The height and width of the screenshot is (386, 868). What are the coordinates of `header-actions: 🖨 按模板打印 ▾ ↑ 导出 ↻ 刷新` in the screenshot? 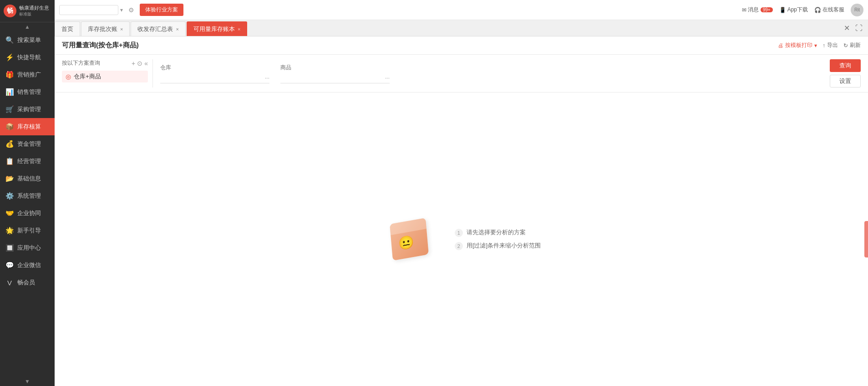 It's located at (819, 46).